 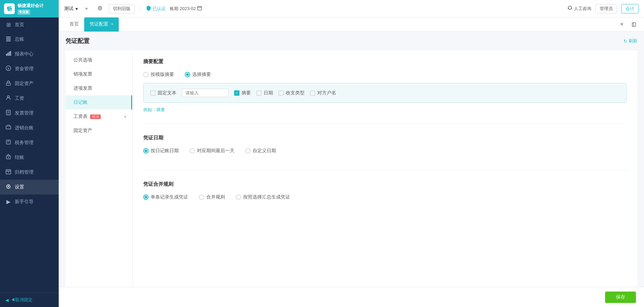 What do you see at coordinates (606, 9) in the screenshot?
I see `user-button: 管理员` at bounding box center [606, 9].